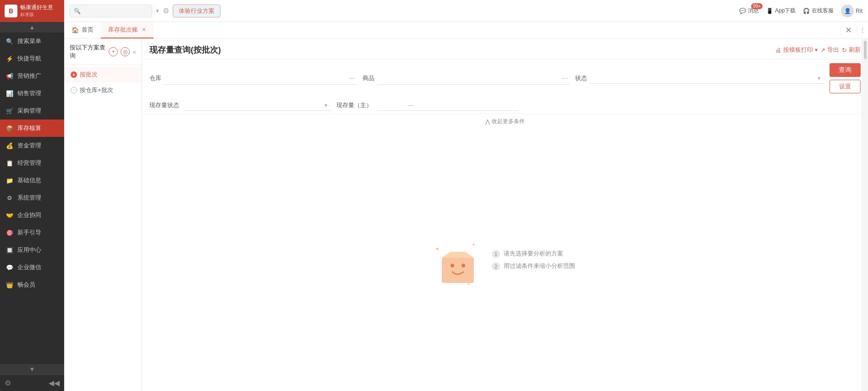 Image resolution: width=868 pixels, height=391 pixels. What do you see at coordinates (855, 50) in the screenshot?
I see `refresh-label: 刷新` at bounding box center [855, 50].